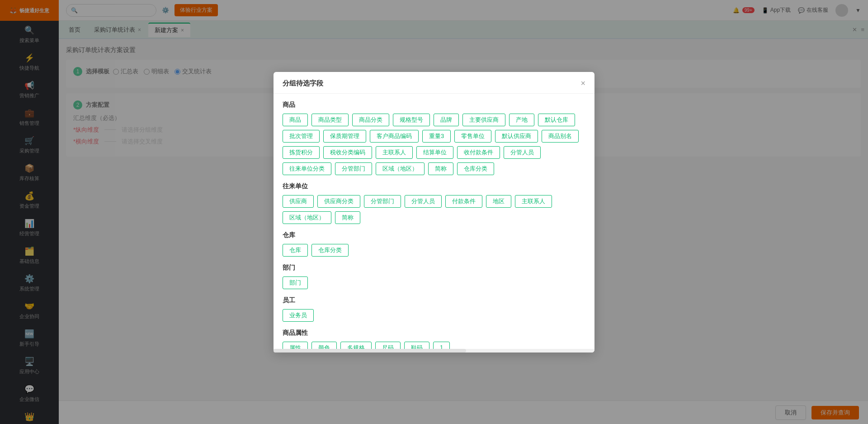  Describe the element at coordinates (434, 300) in the screenshot. I see `section-title-4: 员工` at that location.